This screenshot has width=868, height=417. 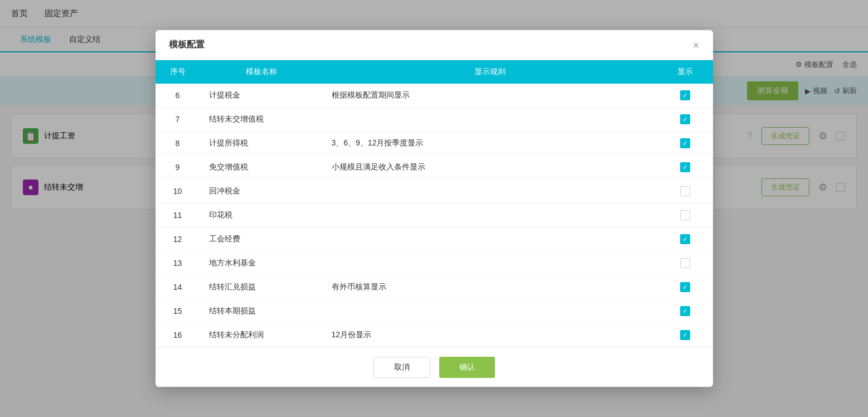 I want to click on cell-check-9: ✓, so click(x=685, y=311).